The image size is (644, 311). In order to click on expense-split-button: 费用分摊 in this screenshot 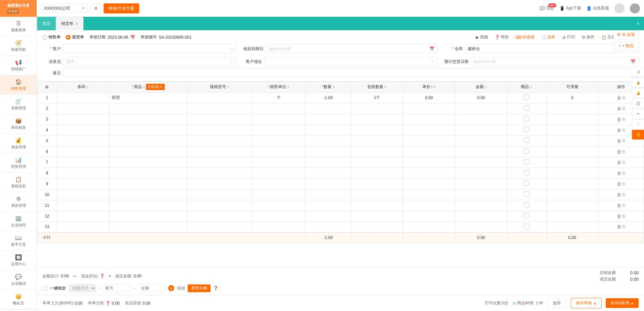, I will do `click(199, 288)`.